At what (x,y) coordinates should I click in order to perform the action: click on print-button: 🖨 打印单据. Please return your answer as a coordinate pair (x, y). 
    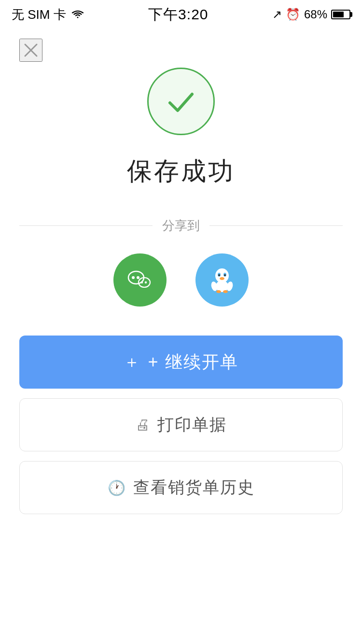
    Looking at the image, I should click on (181, 425).